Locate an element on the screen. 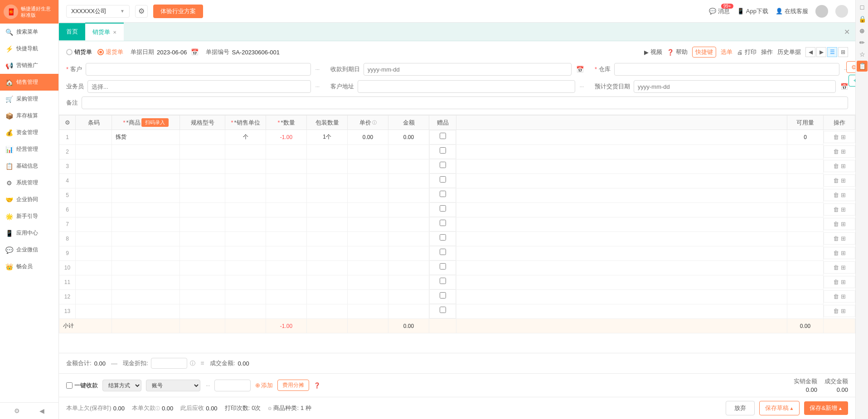  sidebar-item-quick-nav: ⚡ 快捷导航 is located at coordinates (29, 49).